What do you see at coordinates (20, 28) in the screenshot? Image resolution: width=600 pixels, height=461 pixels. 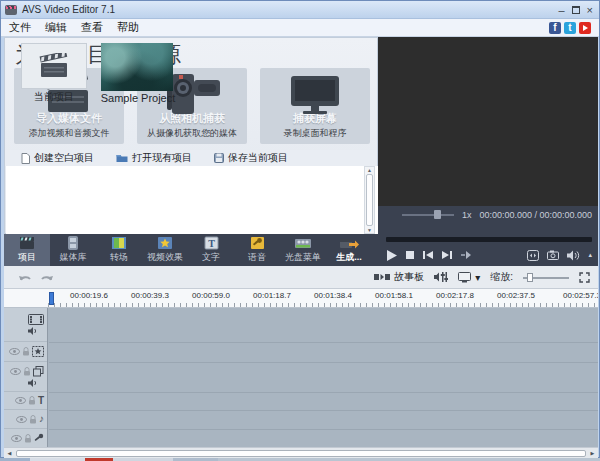 I see `menu-file: 文件` at bounding box center [20, 28].